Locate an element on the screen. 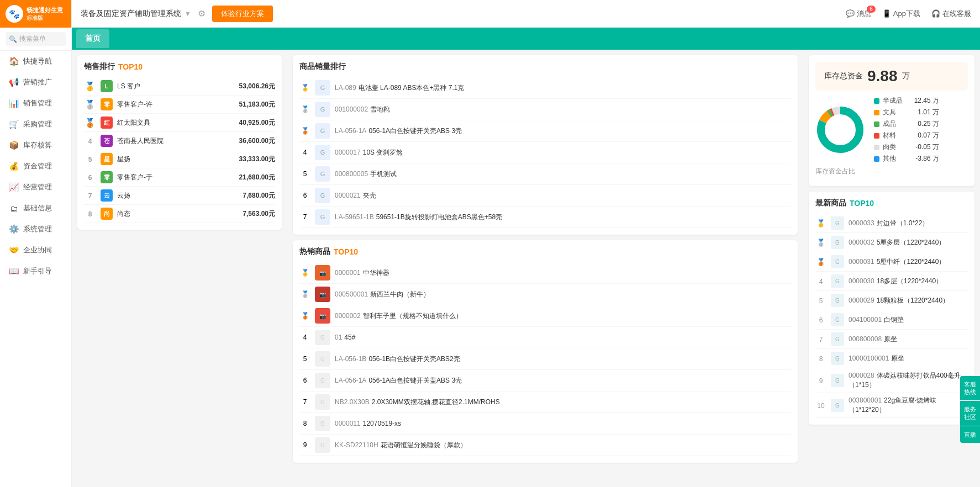 This screenshot has height=487, width=980. new-product-item: 10 G 00380000122g鱼豆腐·烧烤味（1*12*20） is located at coordinates (892, 405).